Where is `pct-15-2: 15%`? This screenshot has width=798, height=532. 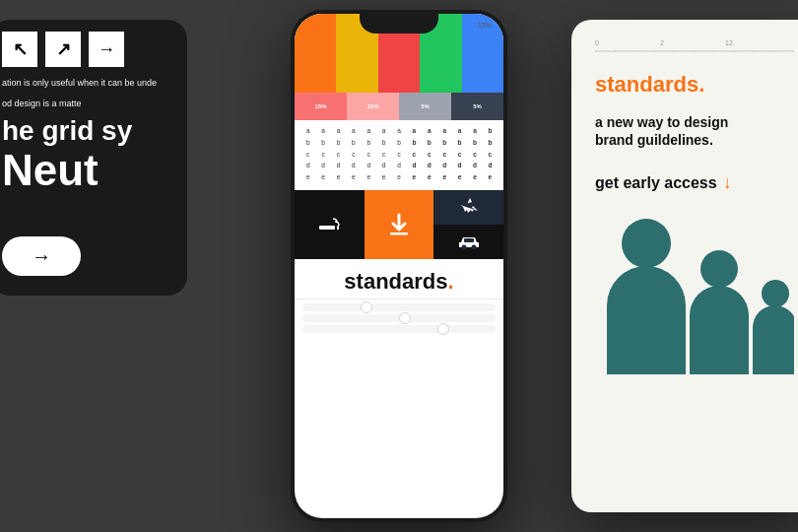 pct-15-2: 15% is located at coordinates (372, 106).